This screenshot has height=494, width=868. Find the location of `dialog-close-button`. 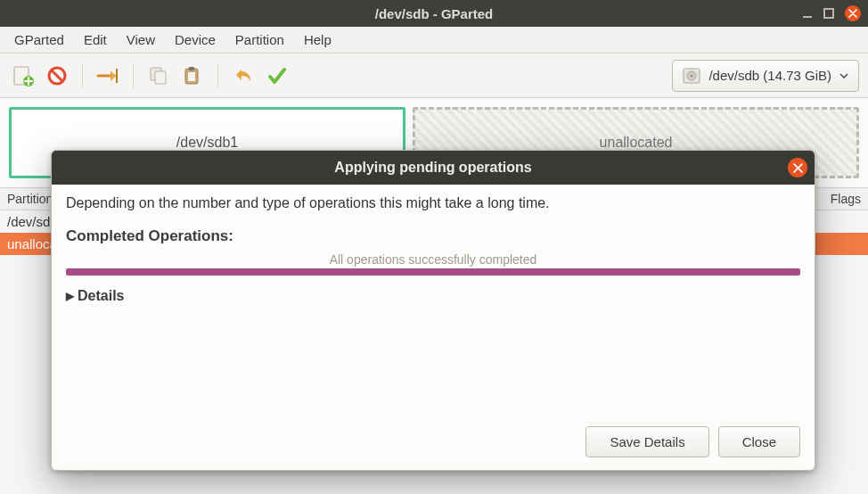

dialog-close-button is located at coordinates (798, 168).